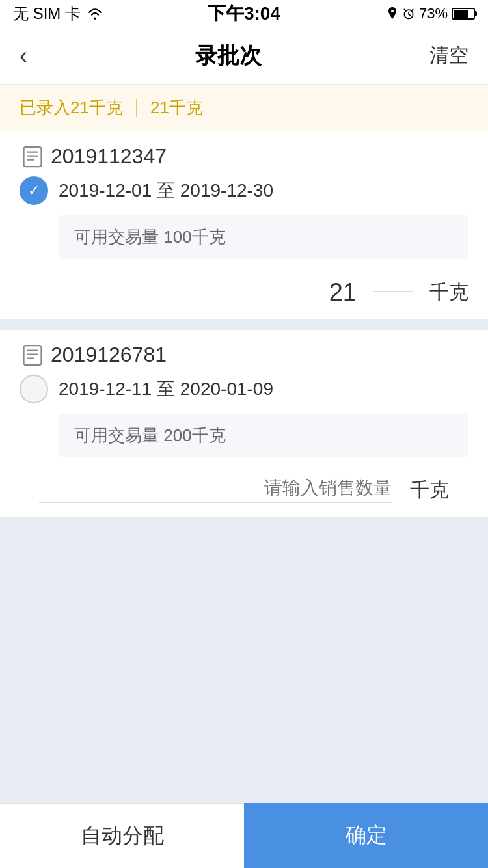 This screenshot has height=868, width=488. Describe the element at coordinates (137, 108) in the screenshot. I see `info-divider` at that location.